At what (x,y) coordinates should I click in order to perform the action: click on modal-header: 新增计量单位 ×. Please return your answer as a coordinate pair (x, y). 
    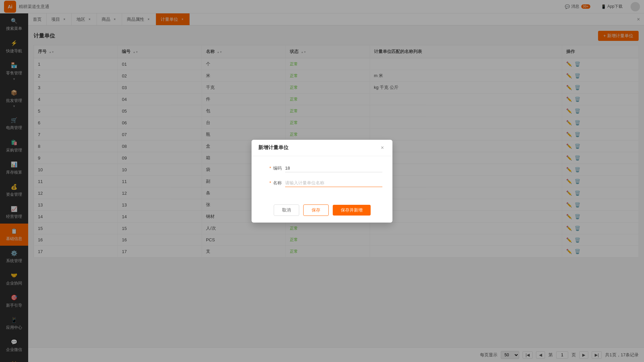
    Looking at the image, I should click on (322, 148).